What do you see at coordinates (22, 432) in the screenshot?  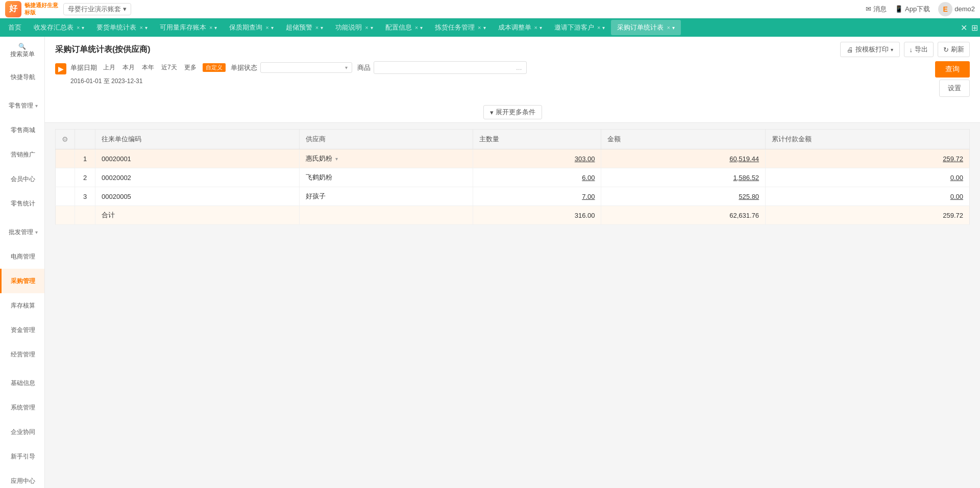 I see `sidebar-item-enterprise: 企业协同` at bounding box center [22, 432].